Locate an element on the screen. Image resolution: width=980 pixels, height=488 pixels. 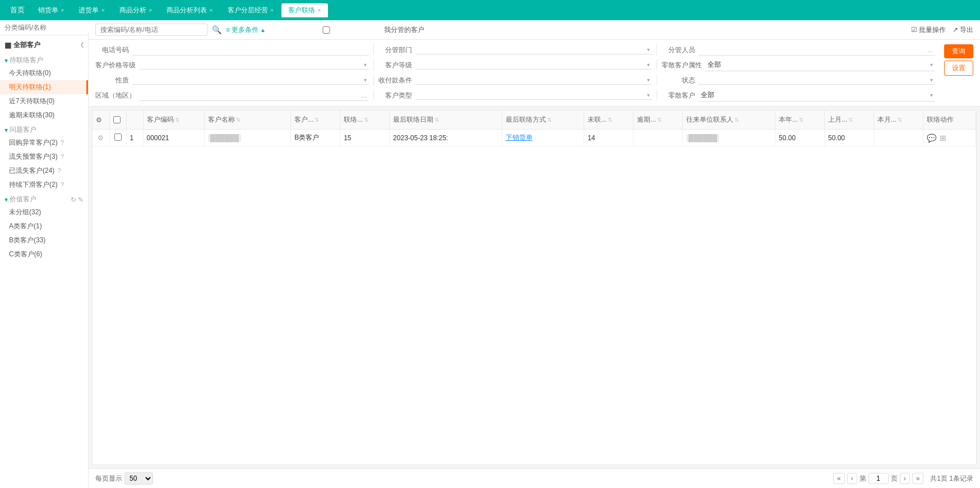
filter-status-arrow-icon: ▾ is located at coordinates (932, 80).